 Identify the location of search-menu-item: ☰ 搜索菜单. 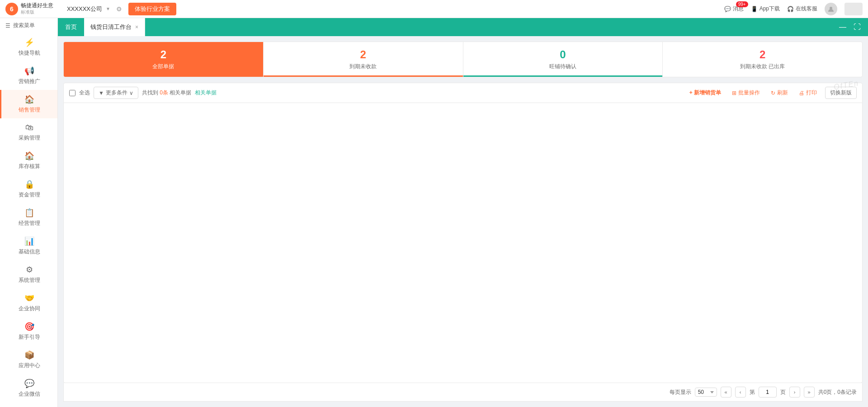
(29, 25).